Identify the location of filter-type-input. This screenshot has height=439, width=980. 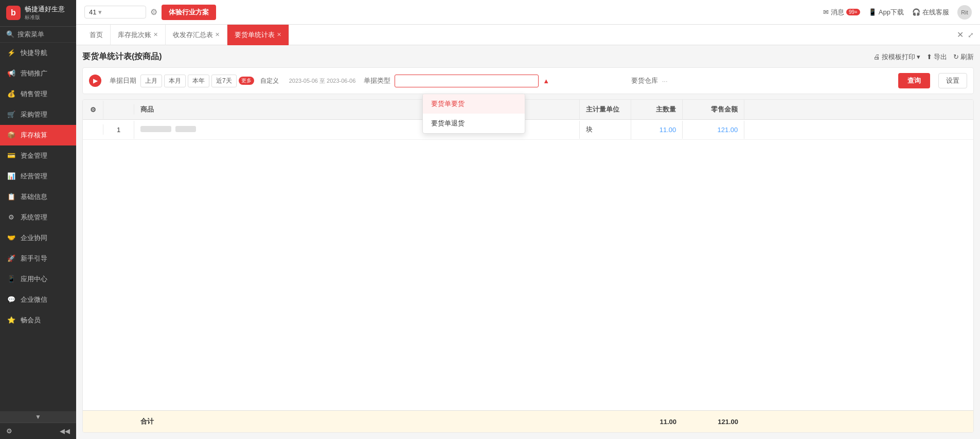
(467, 81).